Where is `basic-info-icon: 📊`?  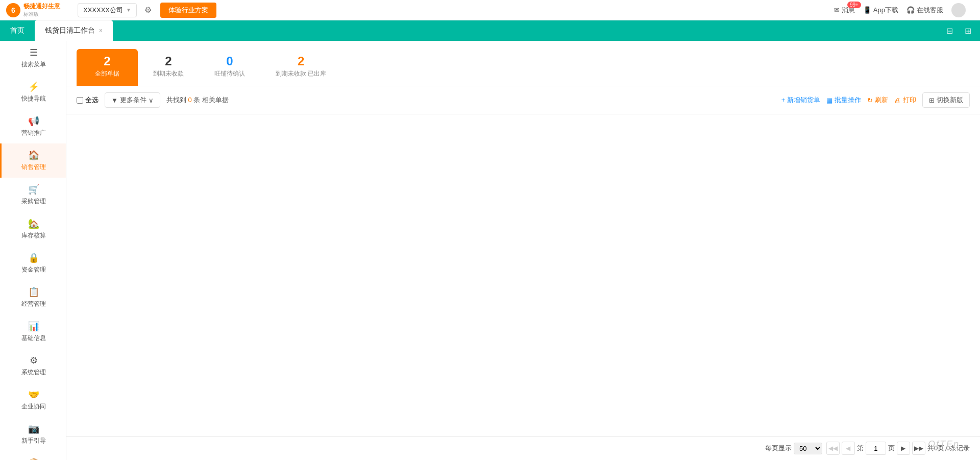 basic-info-icon: 📊 is located at coordinates (34, 326).